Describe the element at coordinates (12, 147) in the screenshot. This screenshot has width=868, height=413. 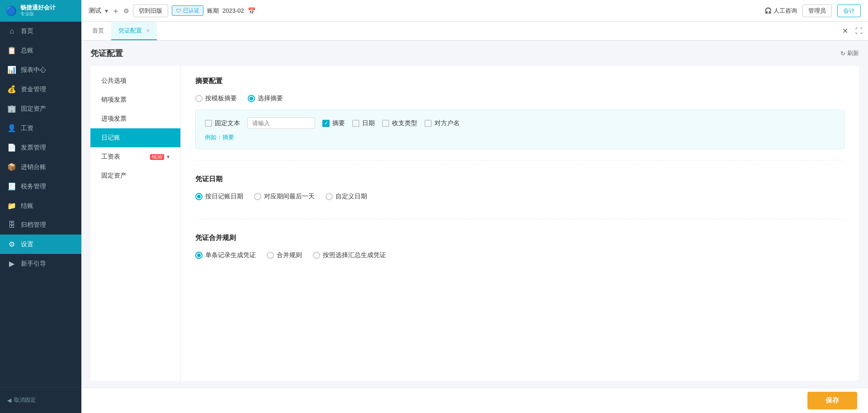
I see `invoice-icon: 📄` at that location.